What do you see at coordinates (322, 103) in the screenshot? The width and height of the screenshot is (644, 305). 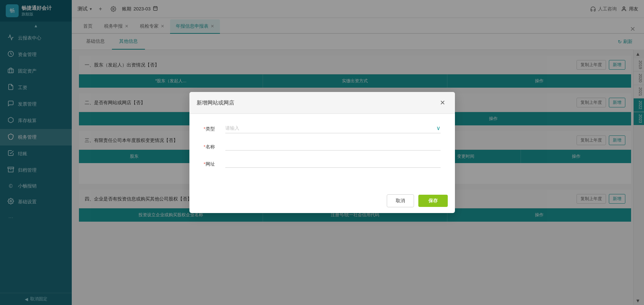 I see `modal-header: 新增网站或网店 ✕` at bounding box center [322, 103].